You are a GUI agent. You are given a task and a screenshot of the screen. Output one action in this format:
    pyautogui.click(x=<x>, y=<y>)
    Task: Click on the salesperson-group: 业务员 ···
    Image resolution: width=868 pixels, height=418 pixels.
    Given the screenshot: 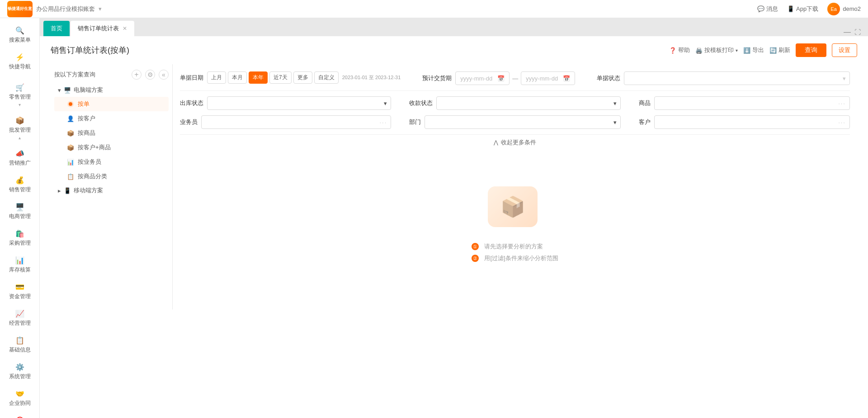 What is the action you would take?
    pyautogui.click(x=286, y=122)
    